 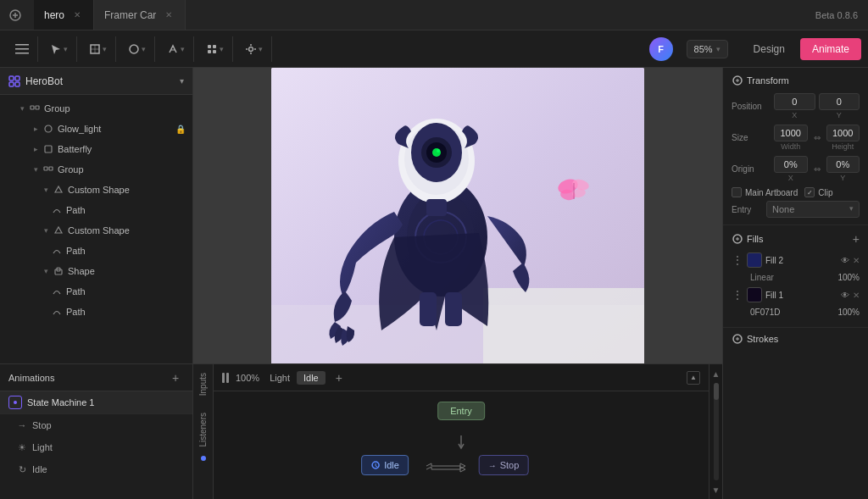 What do you see at coordinates (843, 178) in the screenshot?
I see `origin-y-label: Y` at bounding box center [843, 178].